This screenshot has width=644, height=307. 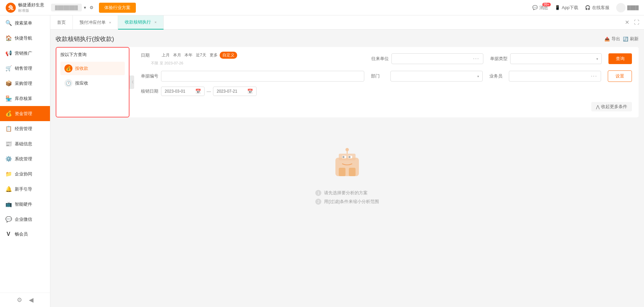 I want to click on collapse-icon: ◀, so click(x=31, y=300).